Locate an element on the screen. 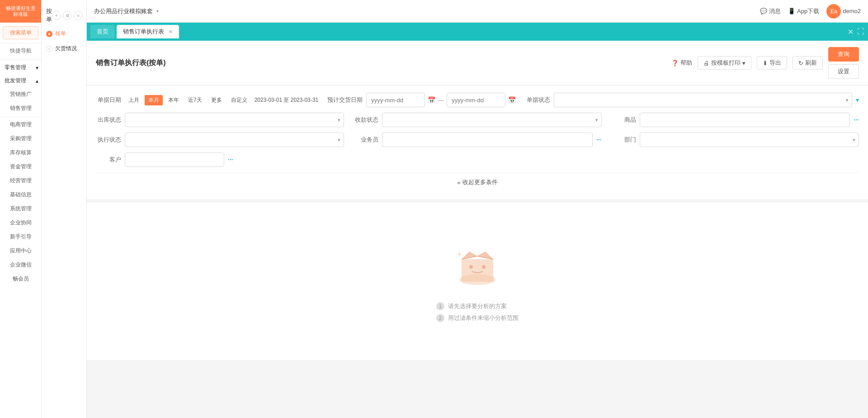  sidebar-search-section: 搜索菜单 is located at coordinates (21, 33).